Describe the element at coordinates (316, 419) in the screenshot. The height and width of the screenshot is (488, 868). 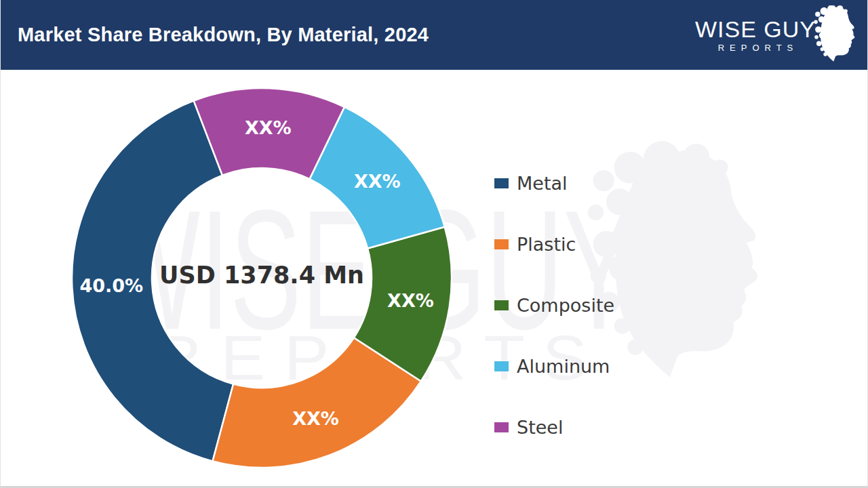
I see `donut-label-plastic: XX%` at that location.